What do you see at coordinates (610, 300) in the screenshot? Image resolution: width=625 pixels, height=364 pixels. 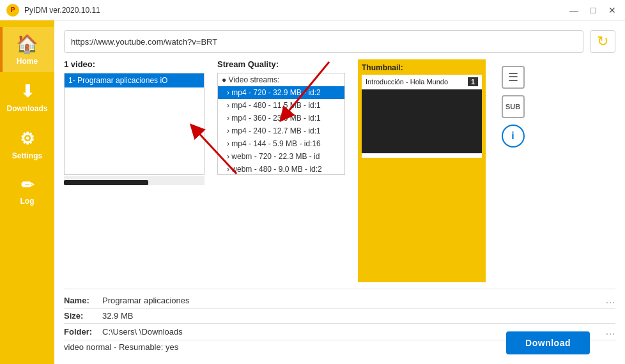 I see `name-more-button: …` at bounding box center [610, 300].